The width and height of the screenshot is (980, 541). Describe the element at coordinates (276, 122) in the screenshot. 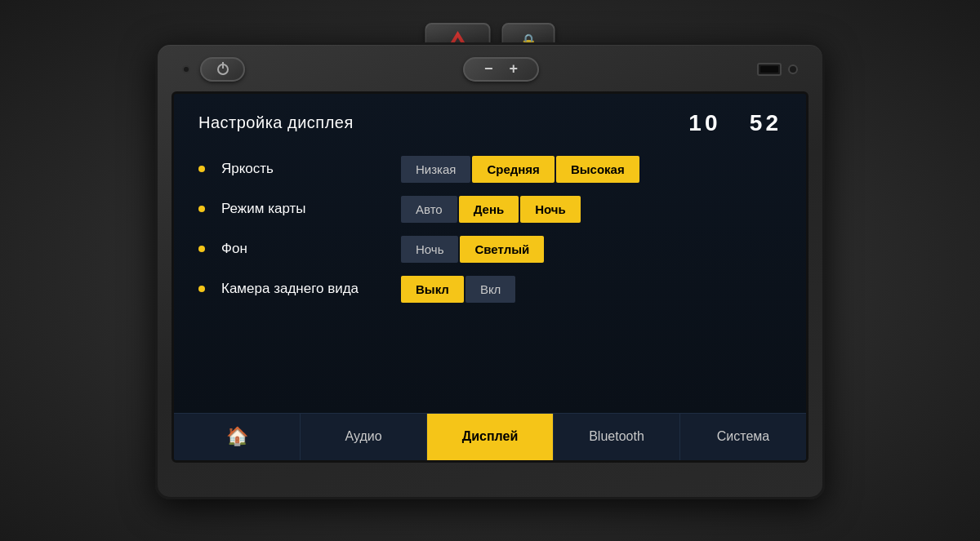

I see `screen-title: Настройка дисплея` at that location.